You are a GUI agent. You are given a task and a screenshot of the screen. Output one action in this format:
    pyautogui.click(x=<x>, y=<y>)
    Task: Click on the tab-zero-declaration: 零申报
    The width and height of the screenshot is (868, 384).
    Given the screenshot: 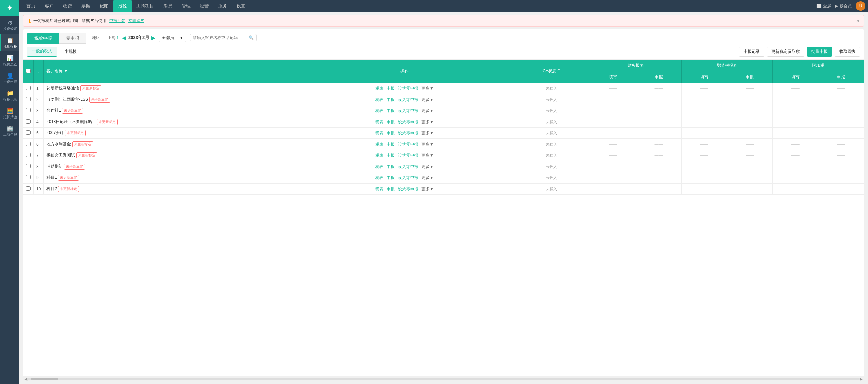 What is the action you would take?
    pyautogui.click(x=73, y=38)
    